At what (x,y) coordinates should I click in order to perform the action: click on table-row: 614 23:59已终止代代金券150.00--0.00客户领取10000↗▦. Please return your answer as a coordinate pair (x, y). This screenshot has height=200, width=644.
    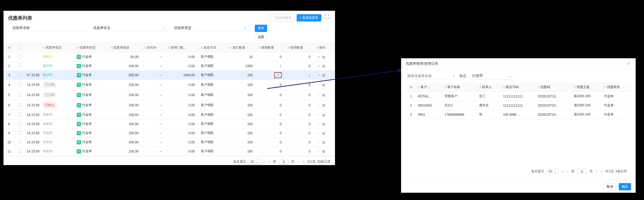
    Looking at the image, I should click on (169, 105).